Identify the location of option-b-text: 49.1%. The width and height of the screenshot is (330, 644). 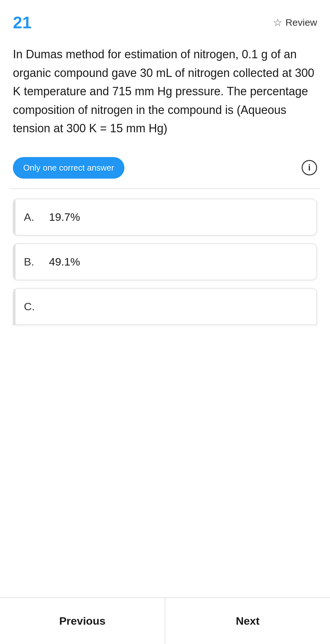
(64, 262).